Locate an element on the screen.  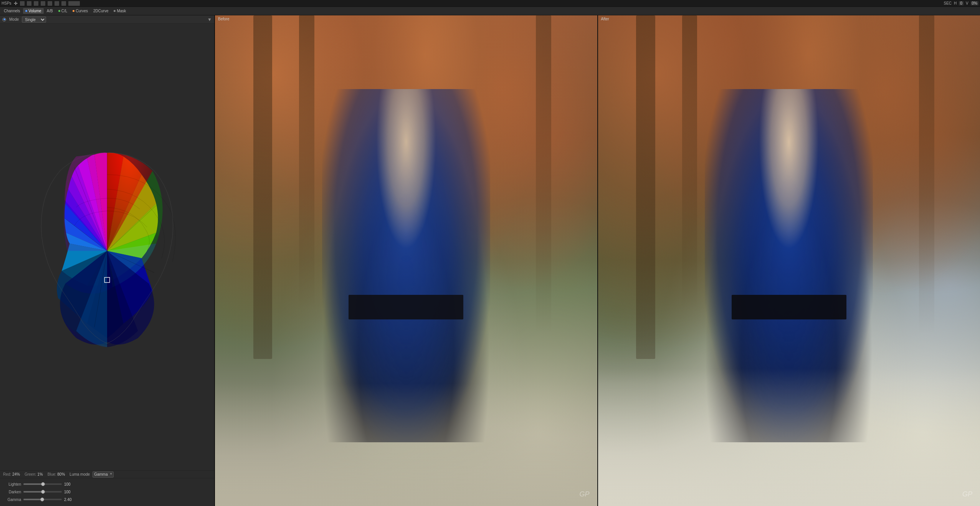
darken-thumb is located at coordinates (43, 492).